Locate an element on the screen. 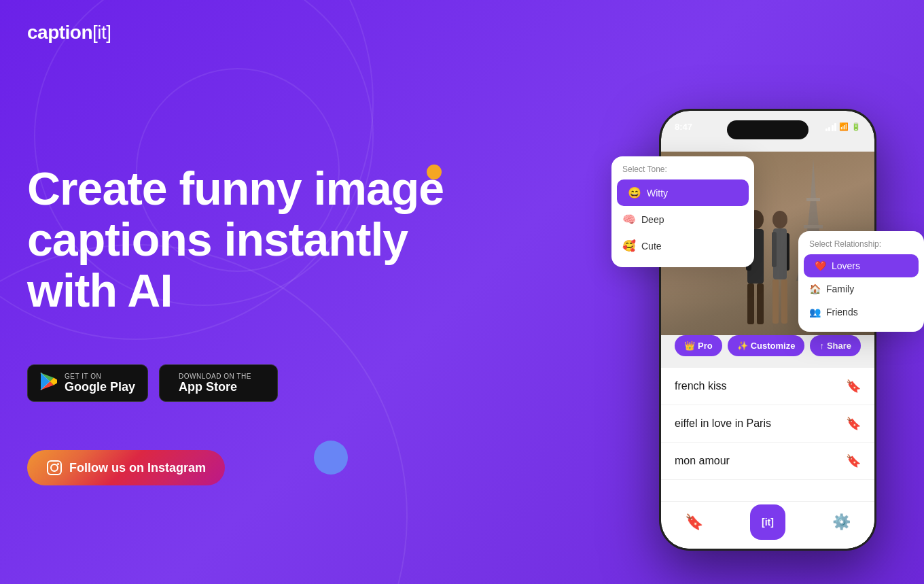  tone-option-cute: 🥰 Cute is located at coordinates (683, 246).